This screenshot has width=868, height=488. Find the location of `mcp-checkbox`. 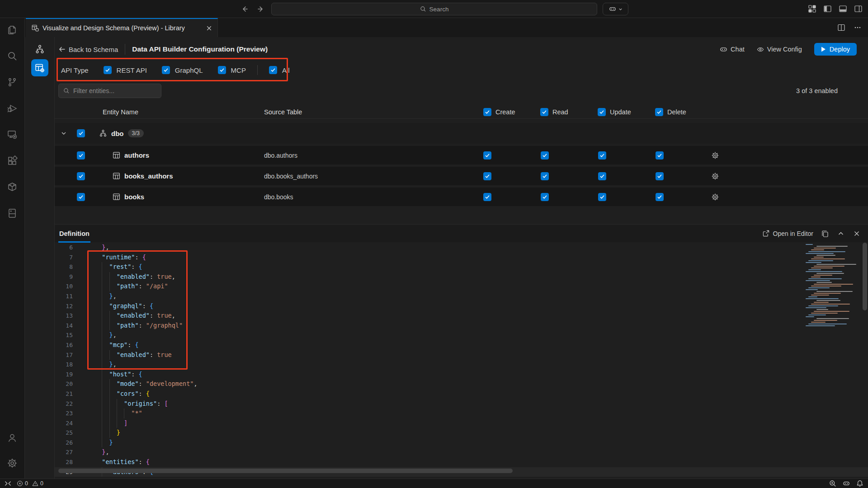

mcp-checkbox is located at coordinates (222, 70).